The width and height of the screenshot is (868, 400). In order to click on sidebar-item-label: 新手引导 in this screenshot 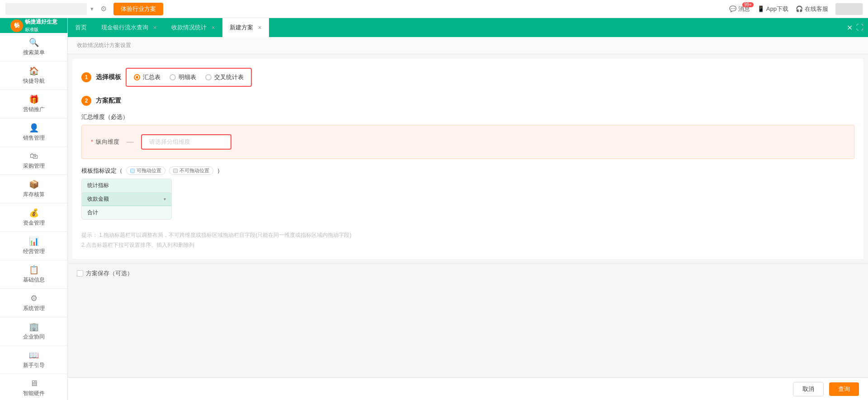, I will do `click(34, 365)`.